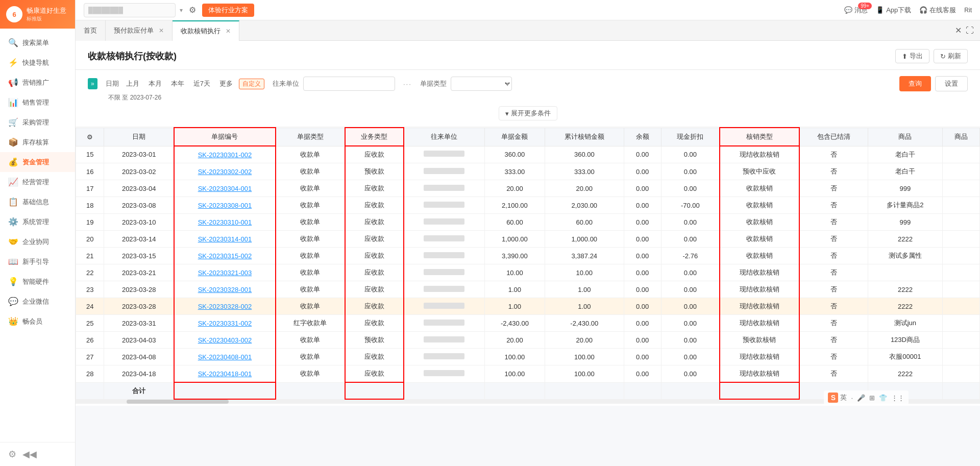 The image size is (980, 466). What do you see at coordinates (528, 306) in the screenshot?
I see `table-row: 242023-03-28SK-20230328-002收款单应收款1.001.0…` at bounding box center [528, 306].